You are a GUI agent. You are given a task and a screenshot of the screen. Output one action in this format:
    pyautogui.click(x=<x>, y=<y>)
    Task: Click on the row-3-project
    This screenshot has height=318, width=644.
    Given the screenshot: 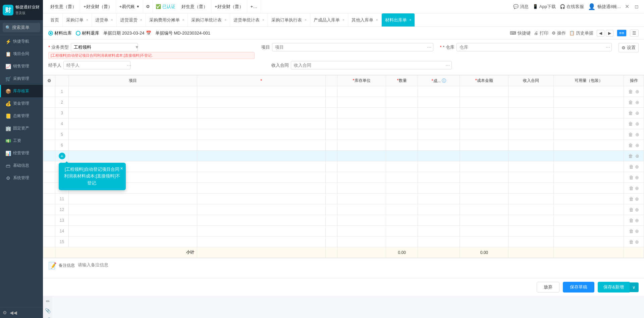 What is the action you would take?
    pyautogui.click(x=133, y=113)
    